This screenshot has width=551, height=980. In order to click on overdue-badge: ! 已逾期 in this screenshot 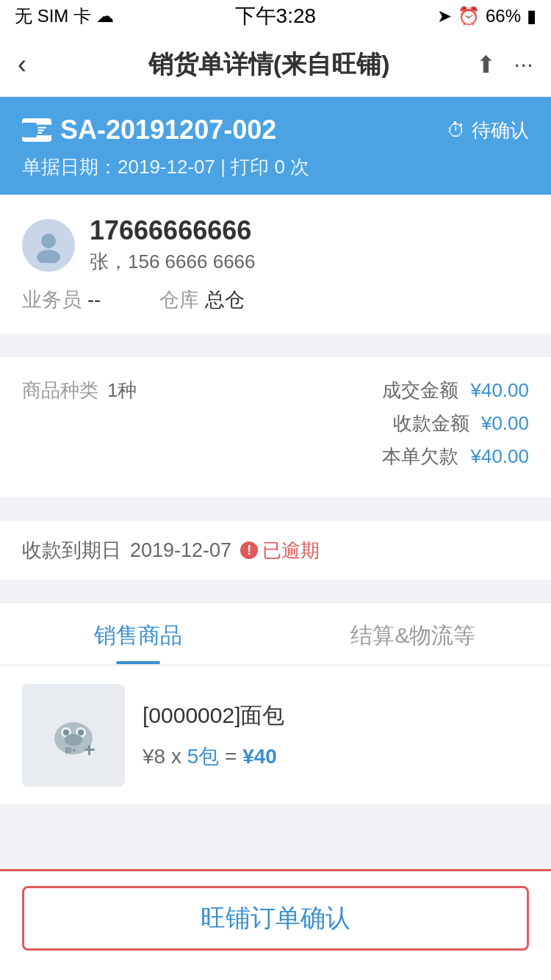, I will do `click(280, 551)`.